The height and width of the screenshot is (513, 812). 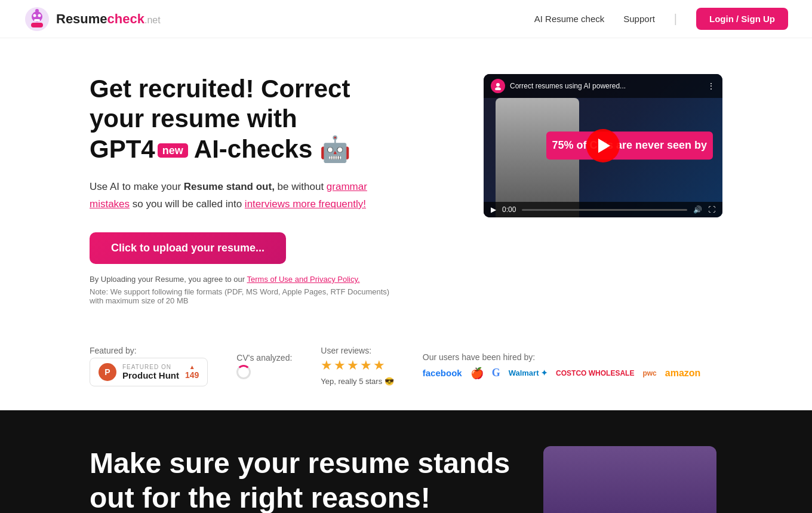 I want to click on desc-text3: so you will be called into, so click(x=187, y=204).